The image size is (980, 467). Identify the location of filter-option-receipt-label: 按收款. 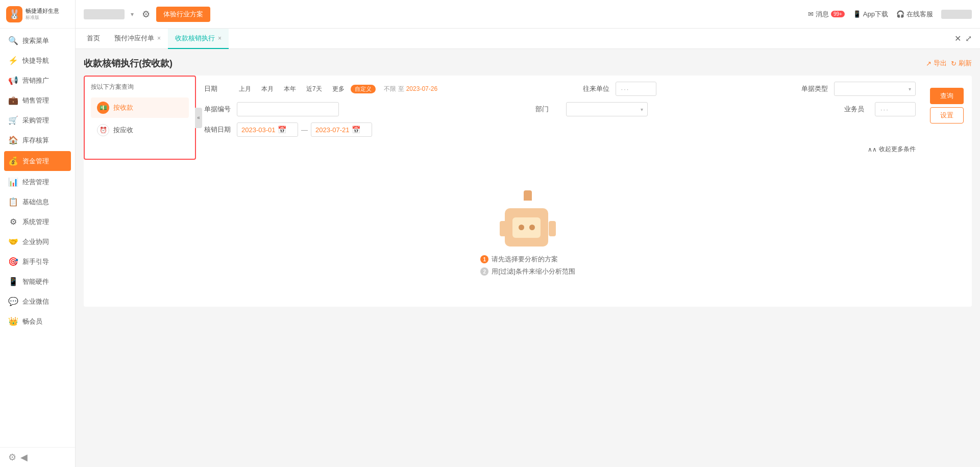
(124, 108).